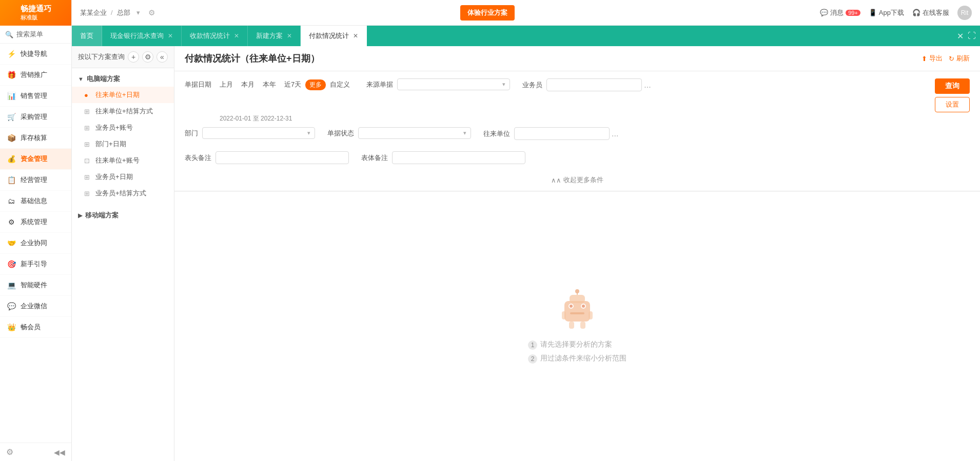 This screenshot has width=980, height=461. I want to click on query-btn: 查询, so click(952, 86).